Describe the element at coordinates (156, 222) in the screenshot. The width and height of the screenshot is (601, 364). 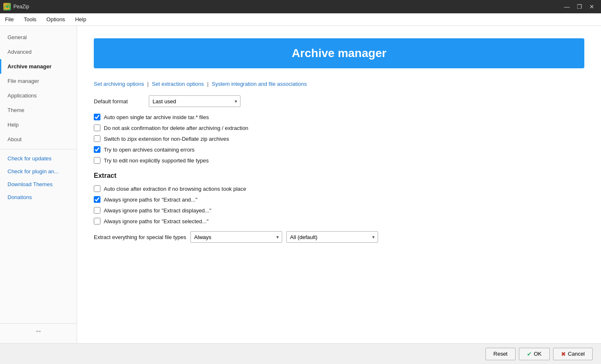
I see `checkbox-always-ignore-paths-selected-label: Always ignore paths for "Extract selecte…` at that location.